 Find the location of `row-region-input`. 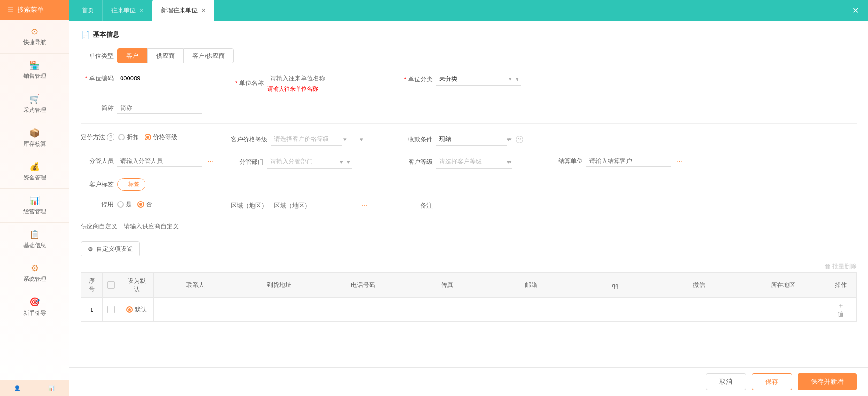

row-region-input is located at coordinates (783, 310).